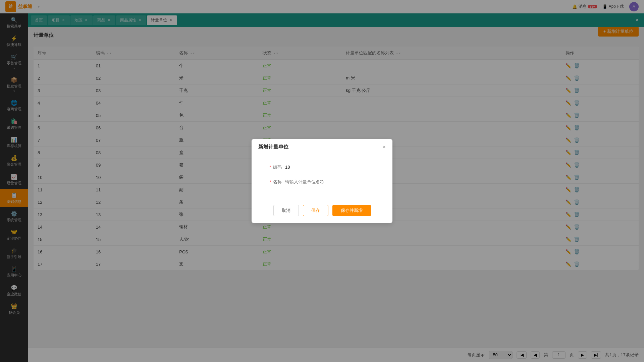 Image resolution: width=644 pixels, height=362 pixels. I want to click on name-required: *, so click(270, 182).